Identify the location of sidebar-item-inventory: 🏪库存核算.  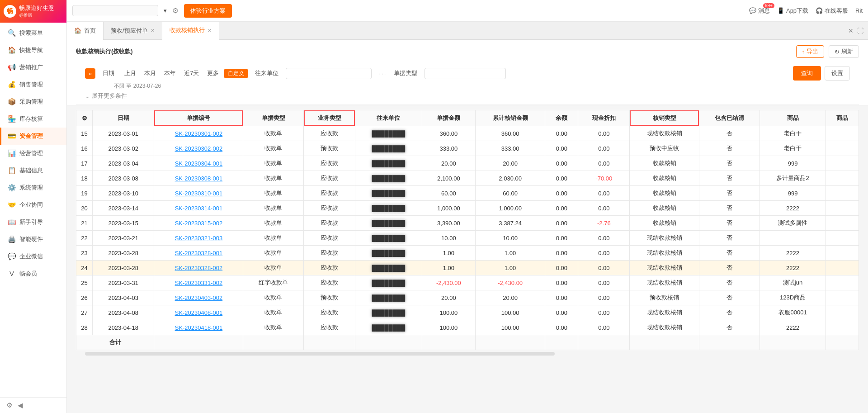
(33, 119).